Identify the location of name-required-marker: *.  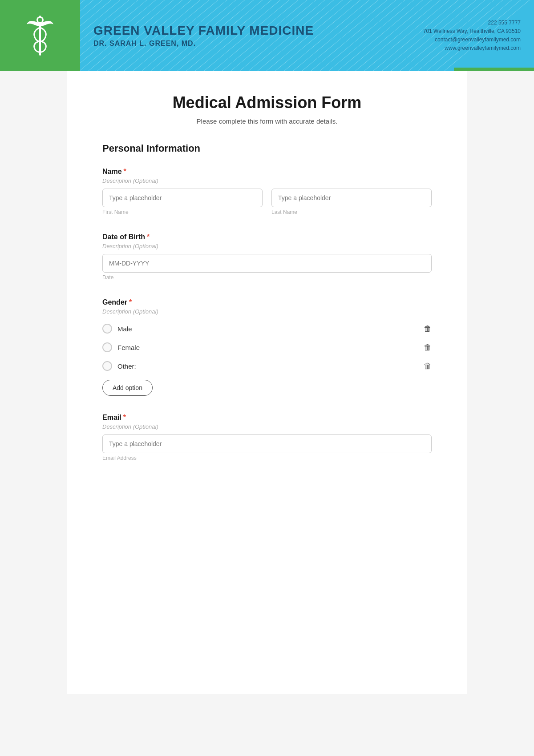
(125, 172).